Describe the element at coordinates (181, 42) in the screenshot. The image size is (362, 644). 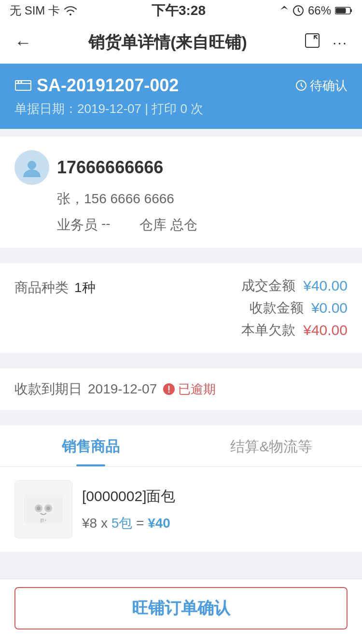
I see `nav-bar: ← 销货单详情(来自旺铺) ···` at that location.